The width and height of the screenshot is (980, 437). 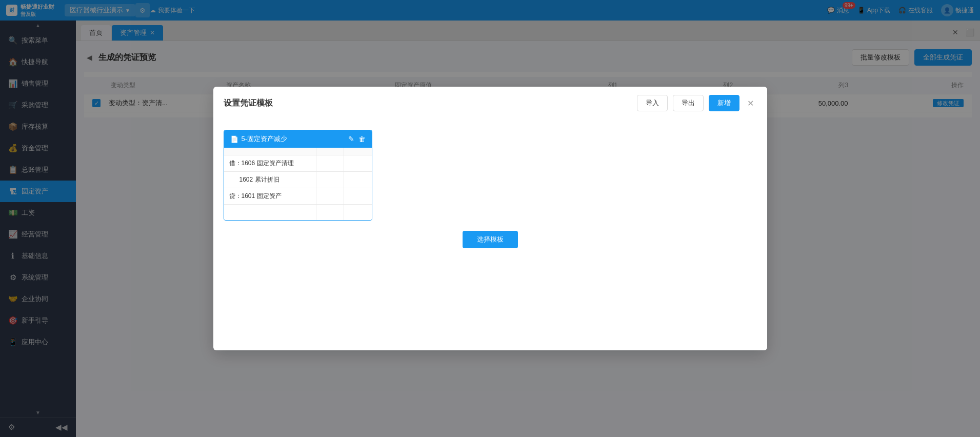 What do you see at coordinates (358, 212) in the screenshot?
I see `template-empty-credit` at bounding box center [358, 212].